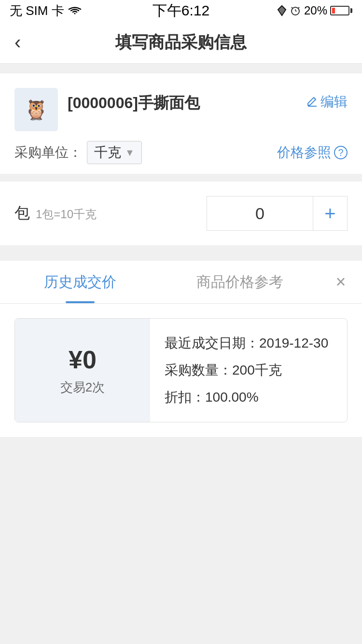 Image resolution: width=362 pixels, height=644 pixels. What do you see at coordinates (83, 370) in the screenshot?
I see `history-price-block: ¥0 交易2次` at bounding box center [83, 370].